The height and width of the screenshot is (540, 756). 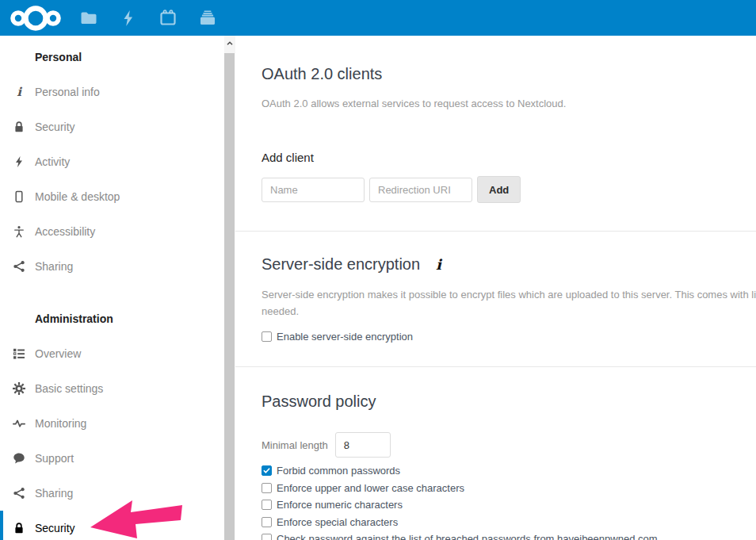 I want to click on speech-bubble-icon, so click(x=19, y=458).